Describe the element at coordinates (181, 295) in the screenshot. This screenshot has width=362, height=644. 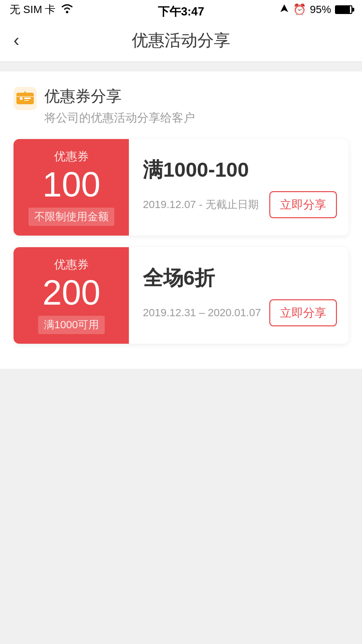
I see `coupon-card-2: 优惠券 200 满1000可用 全场6折 2019.12.31 – 2020.0…` at that location.